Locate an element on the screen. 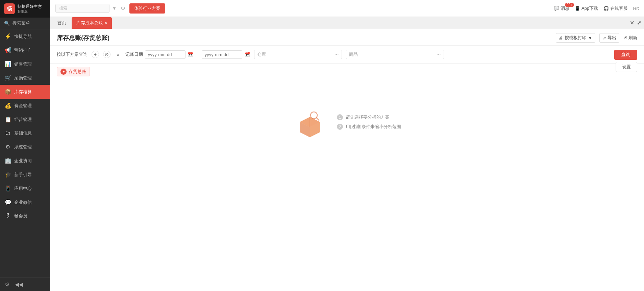 This screenshot has height=291, width=644. export-icon: ↗ is located at coordinates (604, 38).